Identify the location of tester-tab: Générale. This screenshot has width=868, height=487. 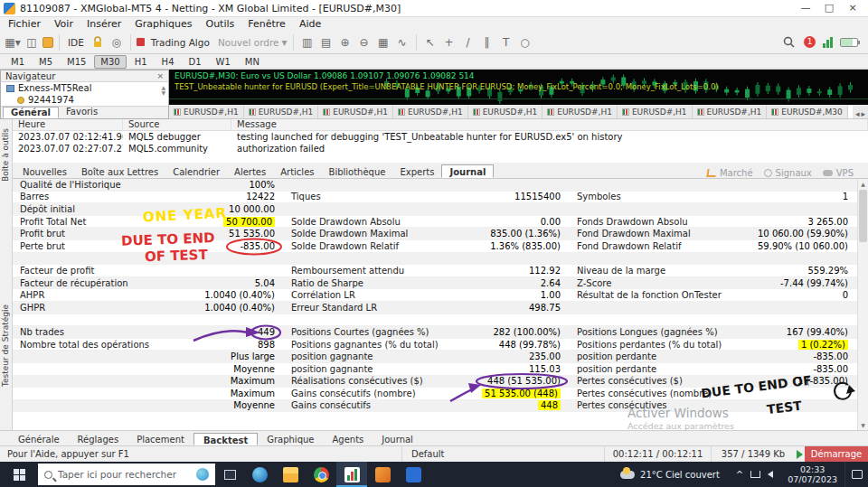
(39, 439).